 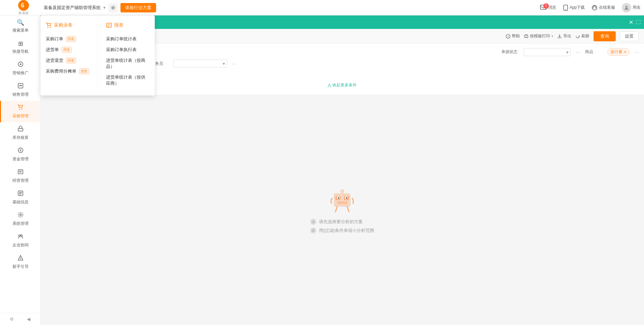 I want to click on menu-item-inbound-label: 进货单, so click(x=52, y=50).